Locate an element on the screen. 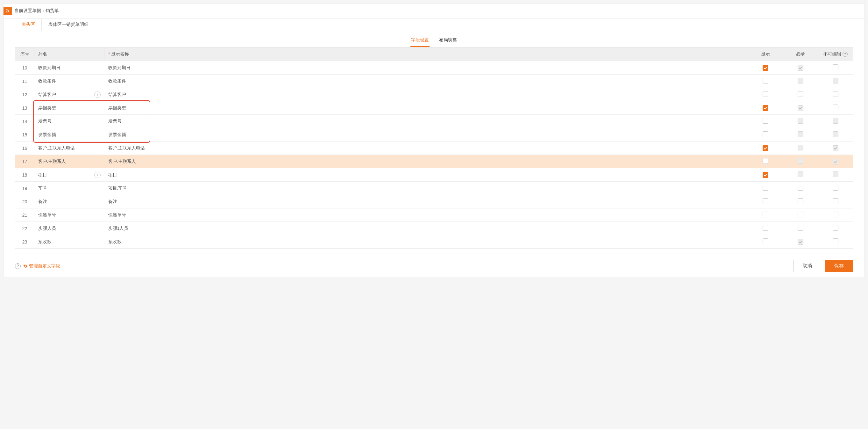 The height and width of the screenshot is (429, 868). main-tab-1: 表体区—销货单明细 is located at coordinates (69, 25).